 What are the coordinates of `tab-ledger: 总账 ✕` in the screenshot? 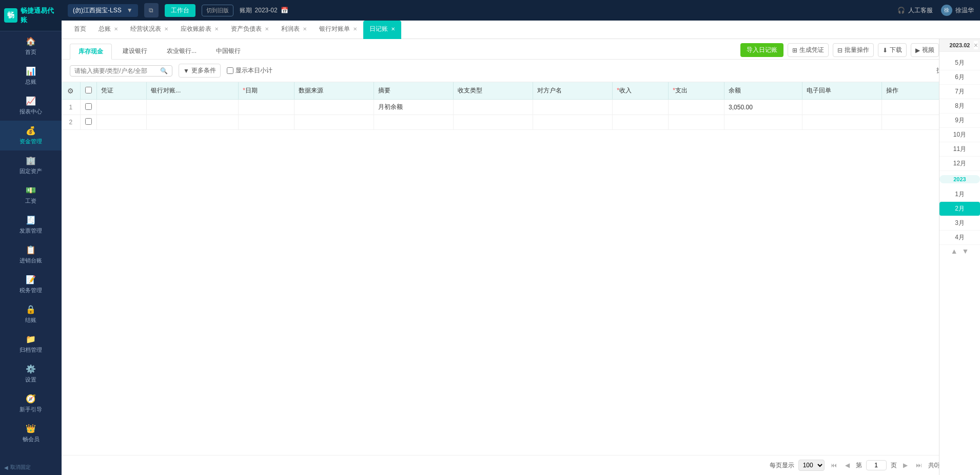 It's located at (108, 30).